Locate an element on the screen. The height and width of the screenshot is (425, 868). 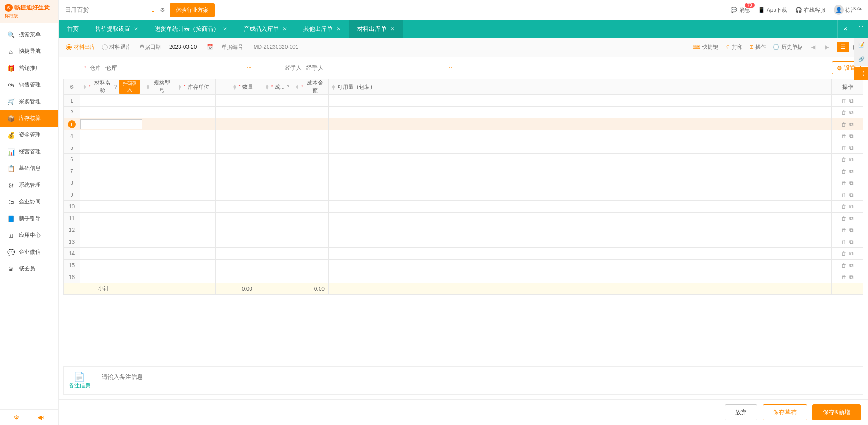
nav-item-10: 🗂企业协同 is located at coordinates (29, 202).